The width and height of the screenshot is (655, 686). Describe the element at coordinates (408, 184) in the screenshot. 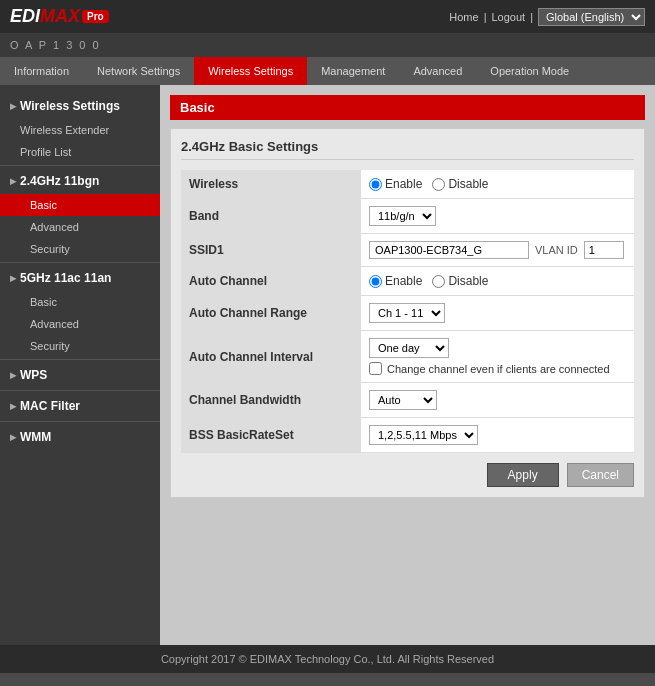

I see `wireless-row: Wireless Enable Disable` at that location.